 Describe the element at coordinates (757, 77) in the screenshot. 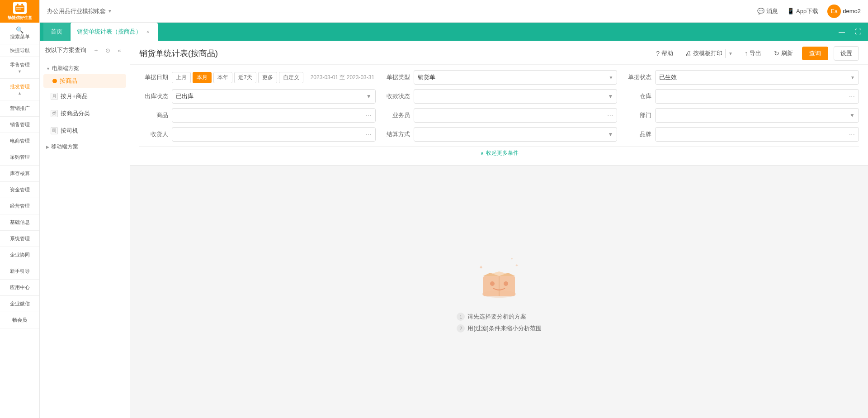

I see `doc-status-value: 已生效 ▼` at that location.